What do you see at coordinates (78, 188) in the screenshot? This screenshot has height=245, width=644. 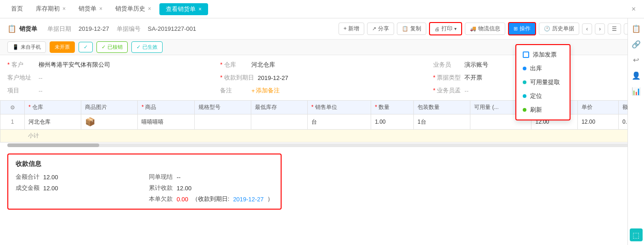 I see `transaction-row: 成交金额 12.00` at bounding box center [78, 188].